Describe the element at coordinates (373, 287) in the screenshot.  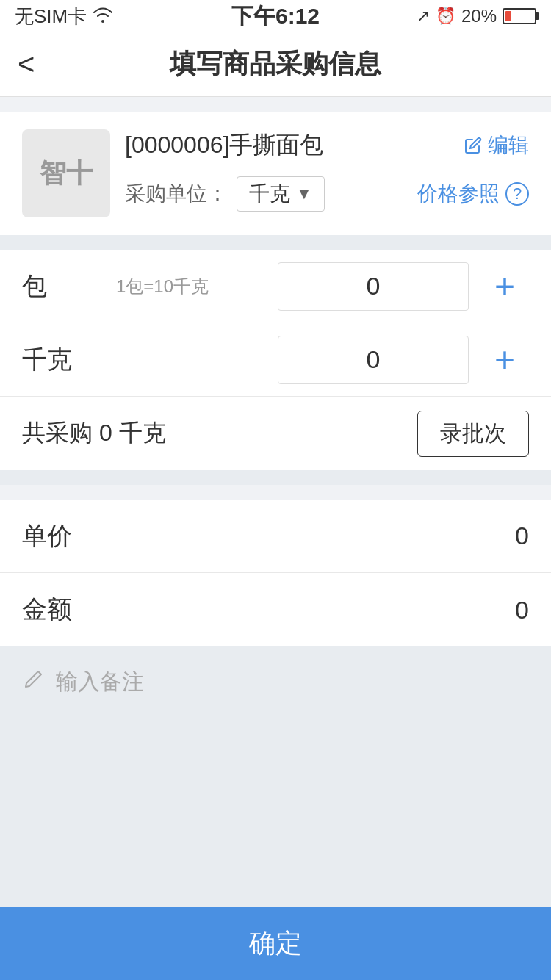
I see `bag-qty-input: 0` at that location.